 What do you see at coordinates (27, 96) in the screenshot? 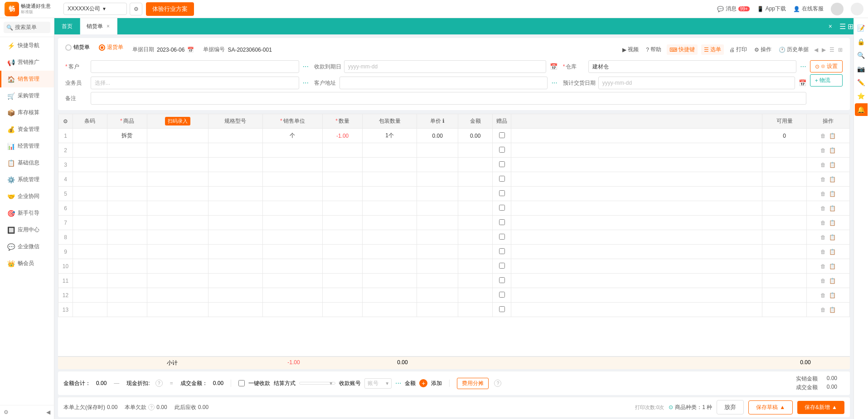
I see `sidebar-item-purchase: 🛒 采购管理` at bounding box center [27, 96].